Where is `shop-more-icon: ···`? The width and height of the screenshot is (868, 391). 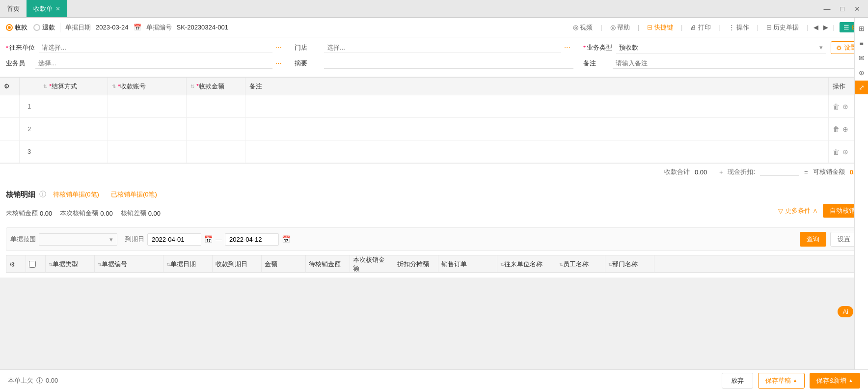 shop-more-icon: ··· is located at coordinates (568, 48).